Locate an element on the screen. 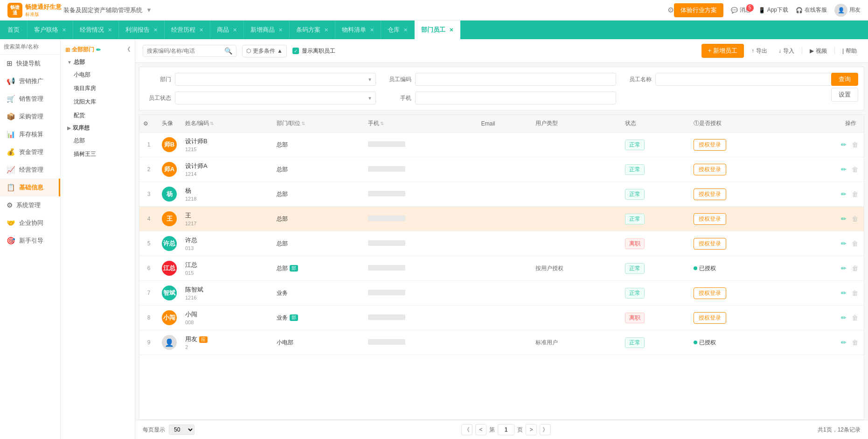 This screenshot has width=868, height=439. trial-btn: 体验行业方案 is located at coordinates (699, 10).